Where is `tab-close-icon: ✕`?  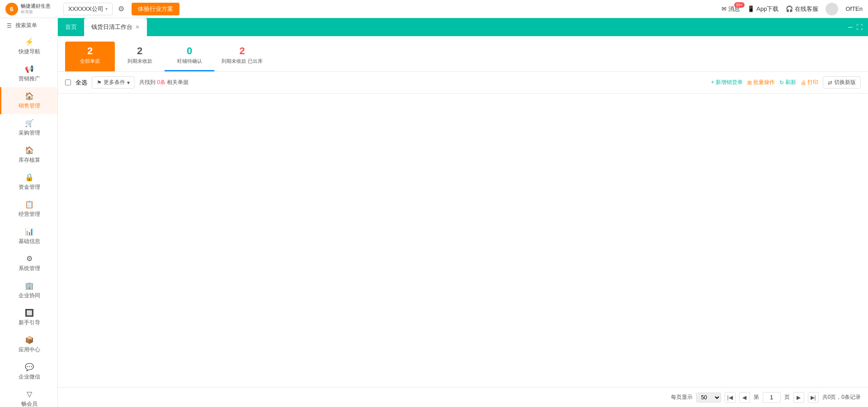 tab-close-icon: ✕ is located at coordinates (137, 27).